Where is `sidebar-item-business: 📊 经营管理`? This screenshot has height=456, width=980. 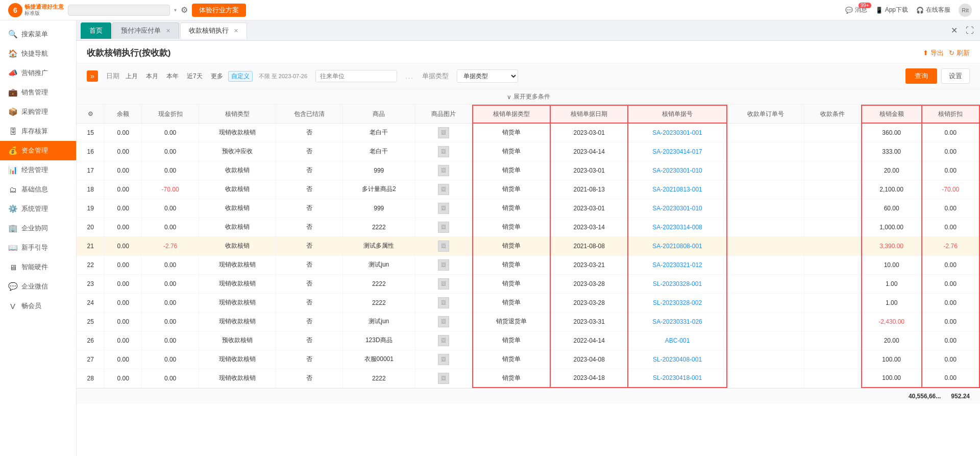 sidebar-item-business: 📊 经营管理 is located at coordinates (38, 170).